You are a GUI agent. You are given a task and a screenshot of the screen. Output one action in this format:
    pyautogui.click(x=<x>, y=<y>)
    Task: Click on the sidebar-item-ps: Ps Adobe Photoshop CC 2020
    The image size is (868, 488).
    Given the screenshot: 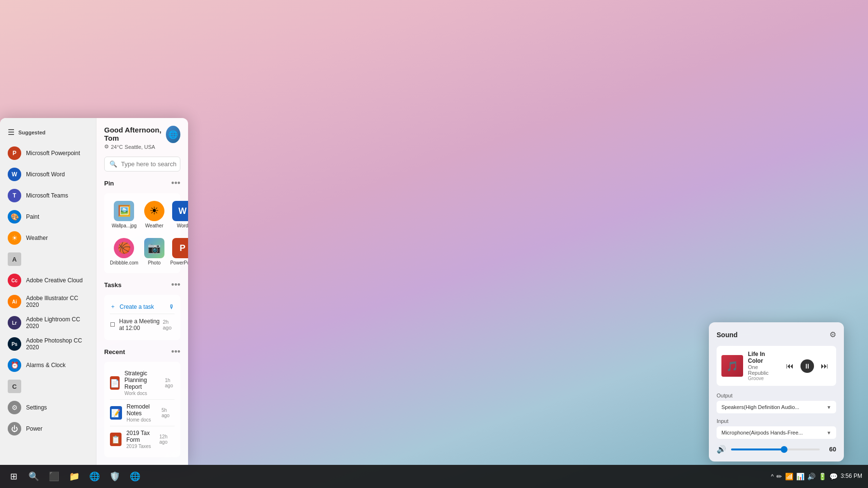 What is the action you would take?
    pyautogui.click(x=48, y=344)
    